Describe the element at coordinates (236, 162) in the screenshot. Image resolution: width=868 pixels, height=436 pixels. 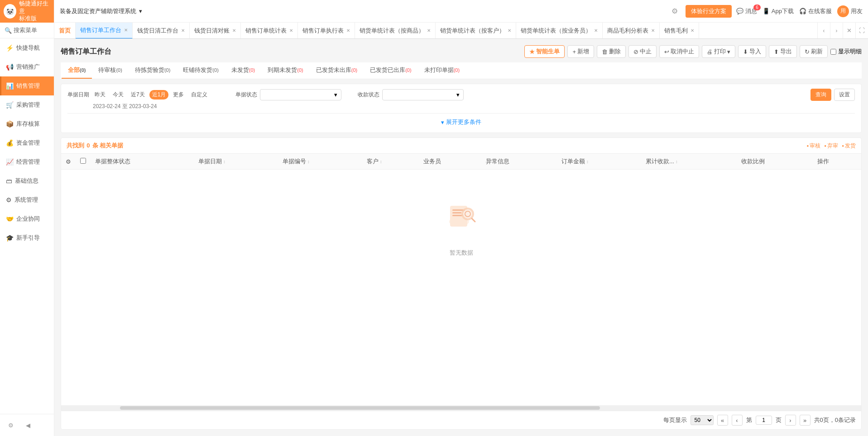
I see `th-date: 单据日期` at that location.